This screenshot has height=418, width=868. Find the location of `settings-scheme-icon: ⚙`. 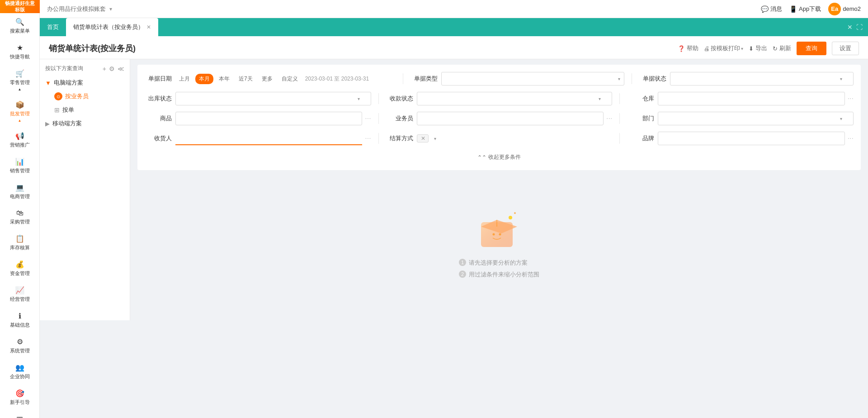

settings-scheme-icon: ⚙ is located at coordinates (112, 69).